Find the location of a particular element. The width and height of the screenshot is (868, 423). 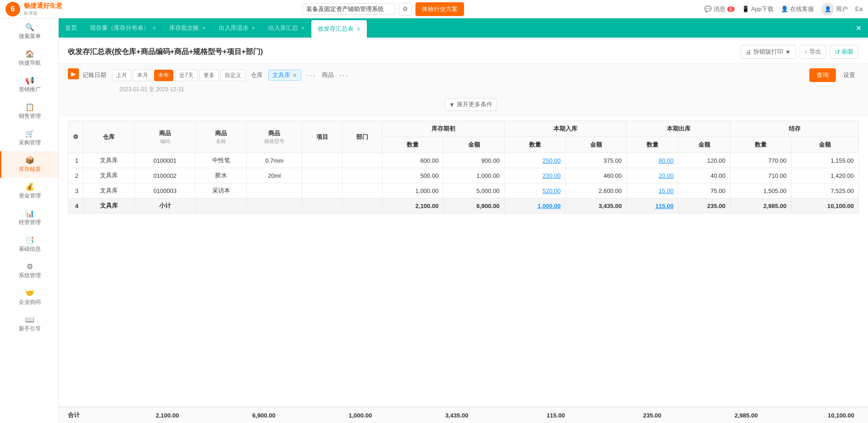

sales-icon: 📋 is located at coordinates (30, 107).